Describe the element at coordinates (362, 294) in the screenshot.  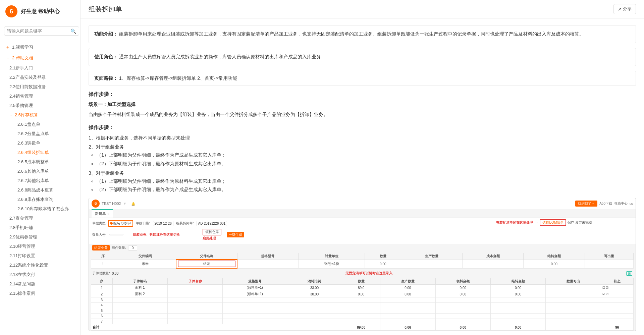
I see `table-row: 2 面料 2 (领料单+1) 30.00 0.00 0.00 0.00 0.00` at that location.